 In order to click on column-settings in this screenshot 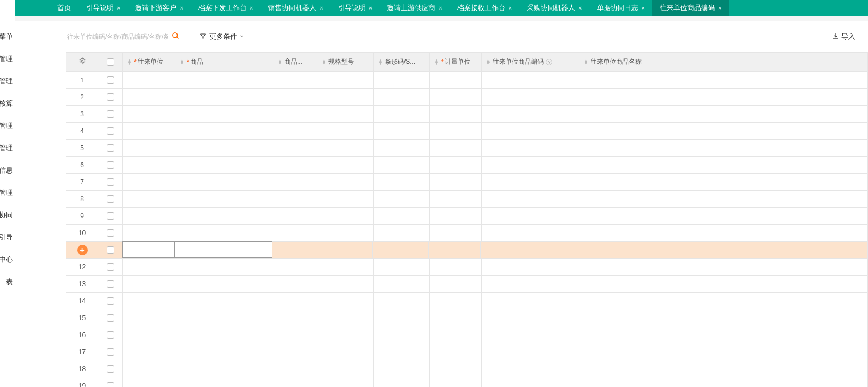, I will do `click(82, 62)`.